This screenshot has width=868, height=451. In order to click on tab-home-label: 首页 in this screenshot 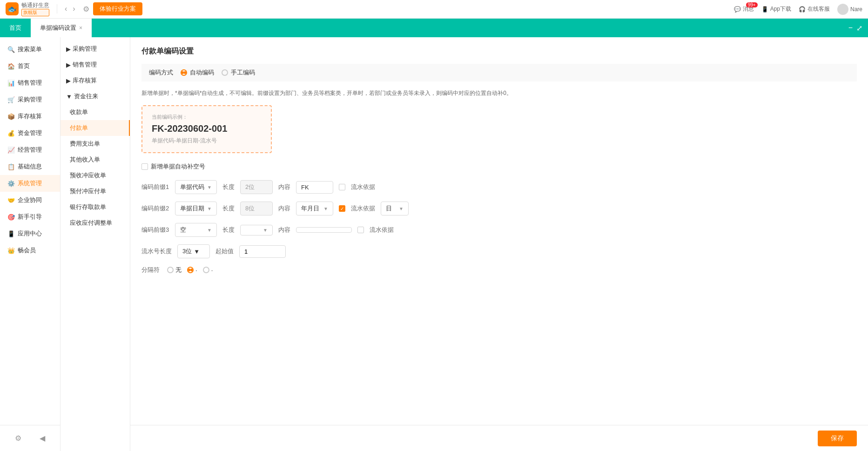, I will do `click(15, 28)`.